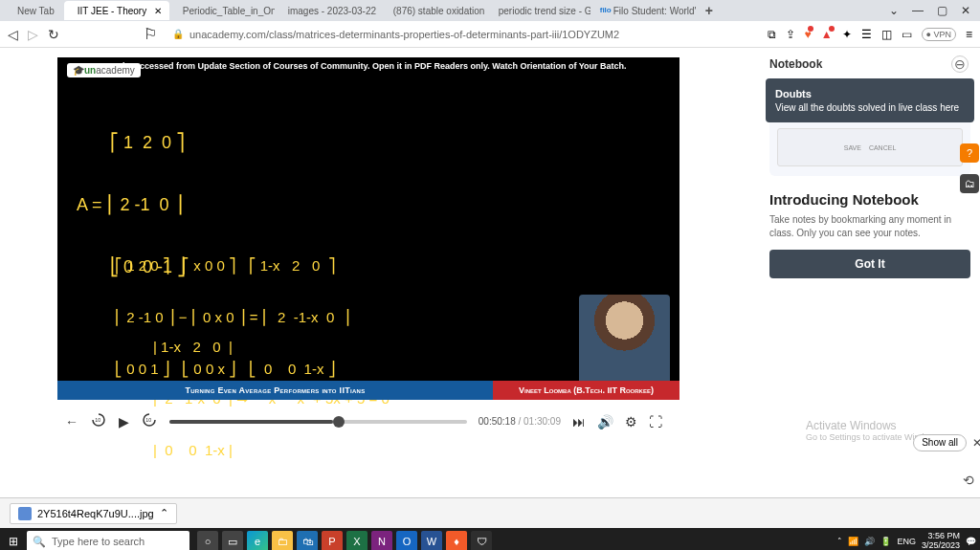 This screenshot has height=550, width=980. I want to click on exit-icon: ⟲, so click(969, 480).